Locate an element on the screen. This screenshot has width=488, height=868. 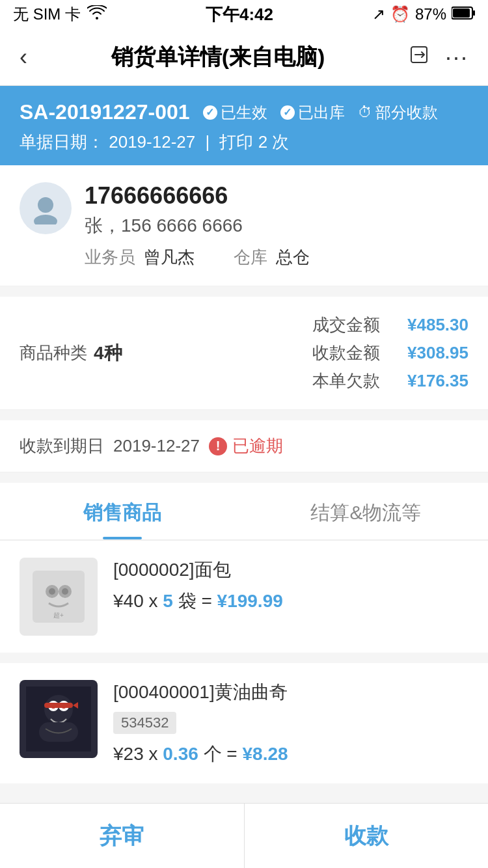
tab-sales-products: 销售商品 is located at coordinates (122, 511).